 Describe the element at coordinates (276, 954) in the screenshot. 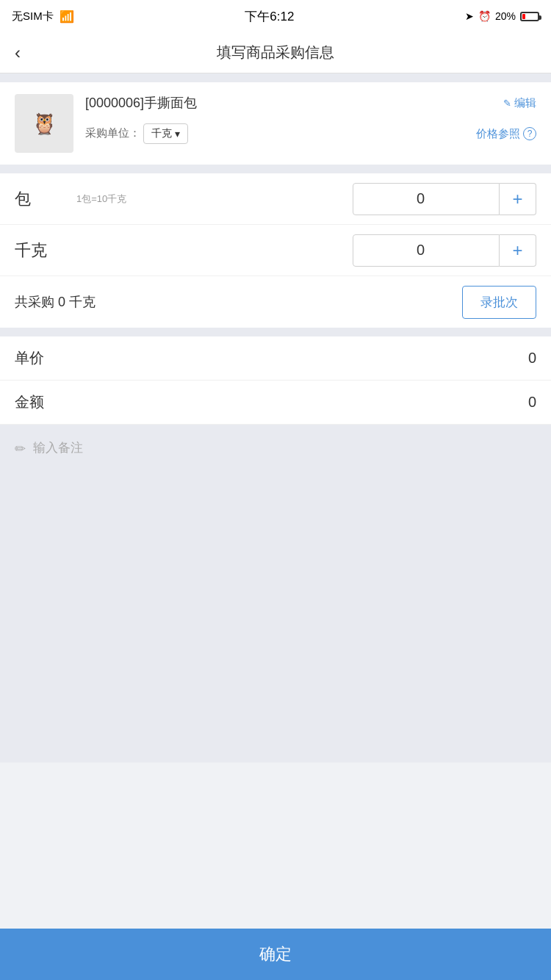

I see `confirm-button-label: 确定` at that location.